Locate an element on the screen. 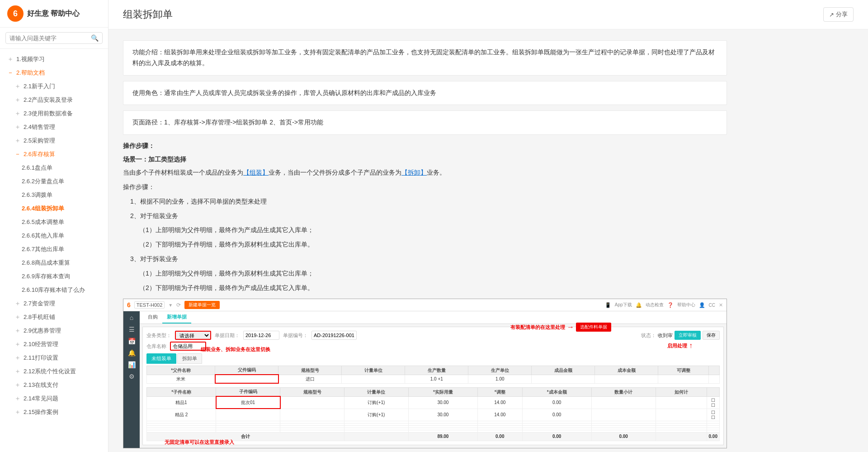 This screenshot has width=868, height=452. td-child-name-1: 精品1 is located at coordinates (182, 403).